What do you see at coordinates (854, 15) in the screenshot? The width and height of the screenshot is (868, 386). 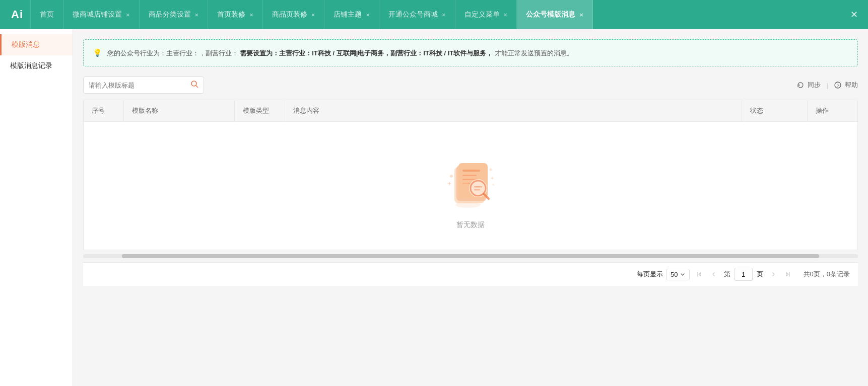 I see `global-close-button: ✕` at bounding box center [854, 15].